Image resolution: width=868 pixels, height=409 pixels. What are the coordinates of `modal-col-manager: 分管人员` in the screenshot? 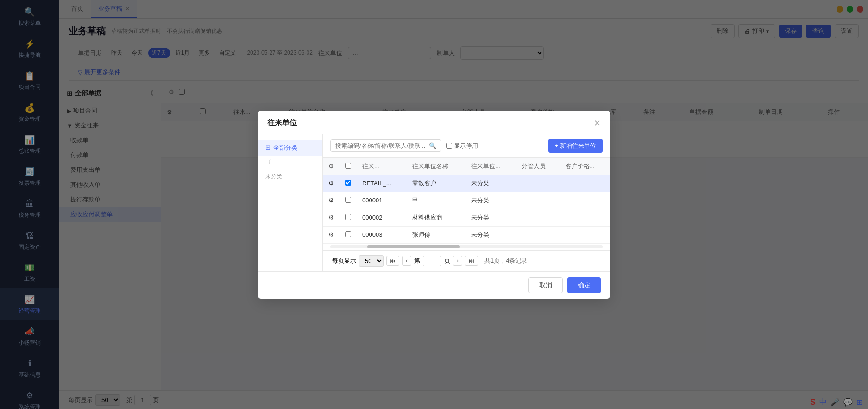 It's located at (538, 167).